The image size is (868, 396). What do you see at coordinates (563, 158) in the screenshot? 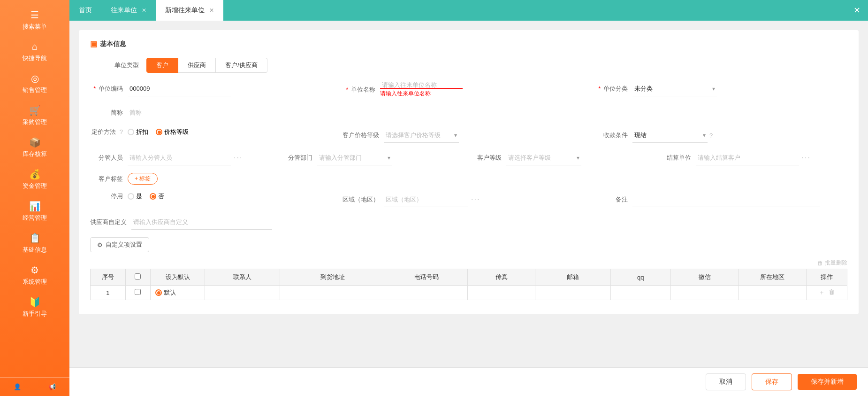
I see `field-customer-level: 客户等级 请选择客户等级 ▾` at bounding box center [563, 158].